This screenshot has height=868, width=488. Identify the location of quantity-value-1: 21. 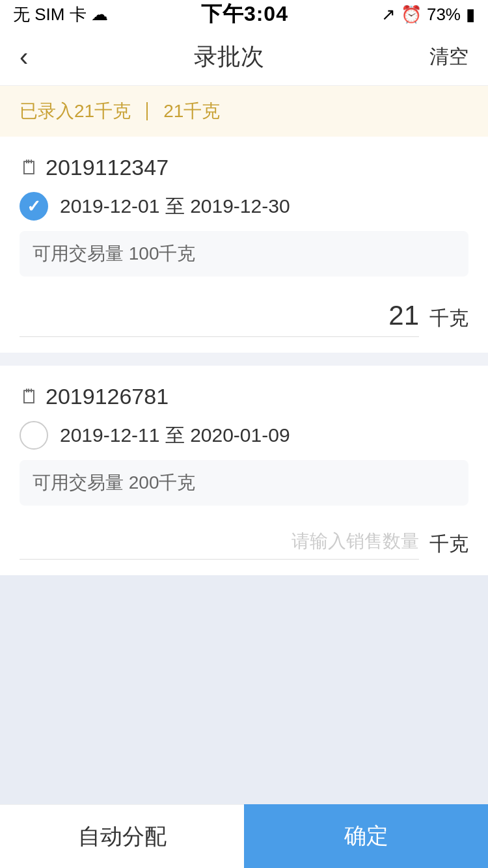
(400, 316).